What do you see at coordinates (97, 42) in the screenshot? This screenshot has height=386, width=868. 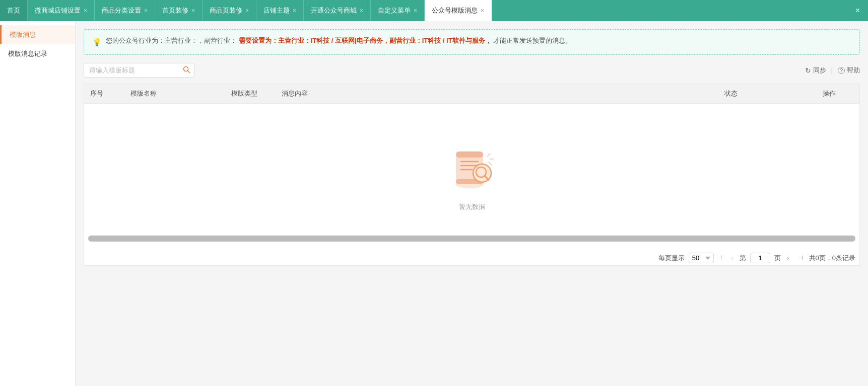 I see `bulb-icon: 💡` at bounding box center [97, 42].